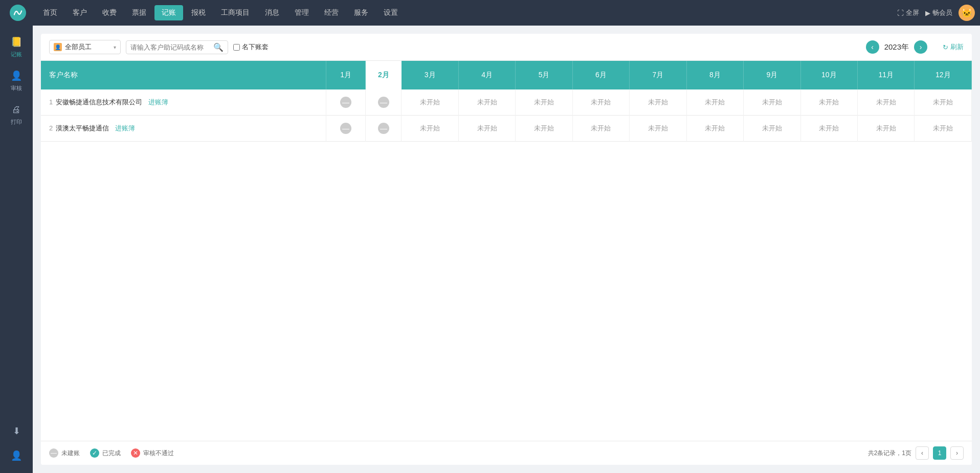 The image size is (980, 473). I want to click on nav-settings: 设置, so click(391, 13).